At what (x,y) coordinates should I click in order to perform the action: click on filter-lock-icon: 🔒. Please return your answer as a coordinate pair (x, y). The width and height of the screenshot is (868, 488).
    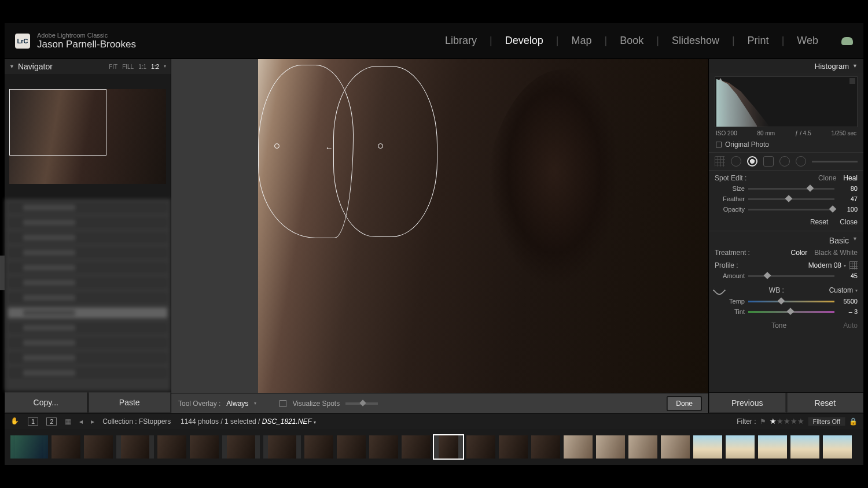
    Looking at the image, I should click on (853, 422).